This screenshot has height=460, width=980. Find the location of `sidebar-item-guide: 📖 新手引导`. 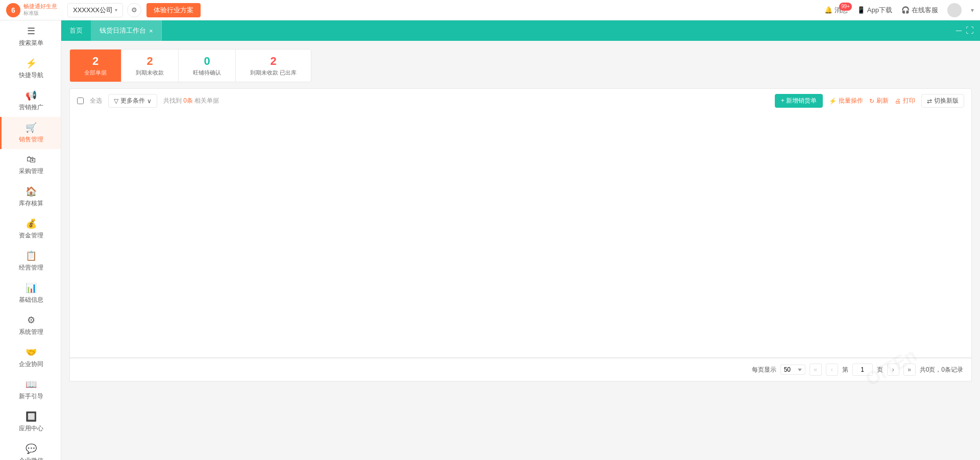

sidebar-item-guide: 📖 新手引导 is located at coordinates (31, 390).